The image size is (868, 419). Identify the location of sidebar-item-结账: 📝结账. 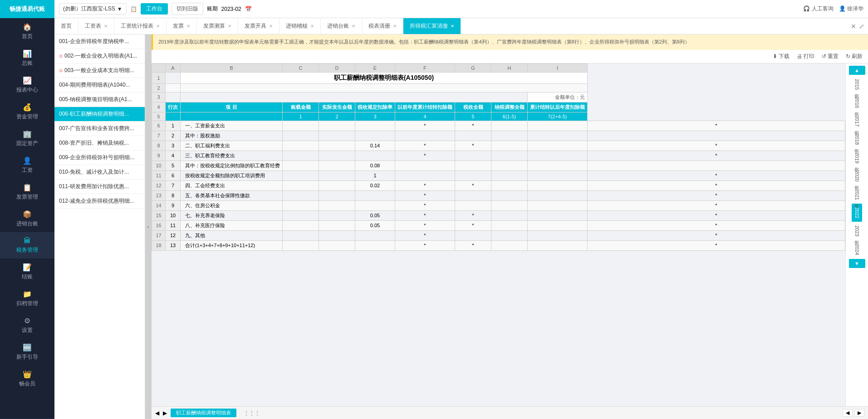
(27, 272).